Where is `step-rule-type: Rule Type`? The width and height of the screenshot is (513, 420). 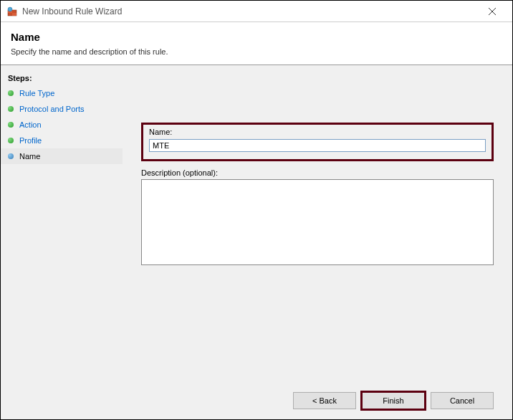
step-rule-type: Rule Type is located at coordinates (62, 93).